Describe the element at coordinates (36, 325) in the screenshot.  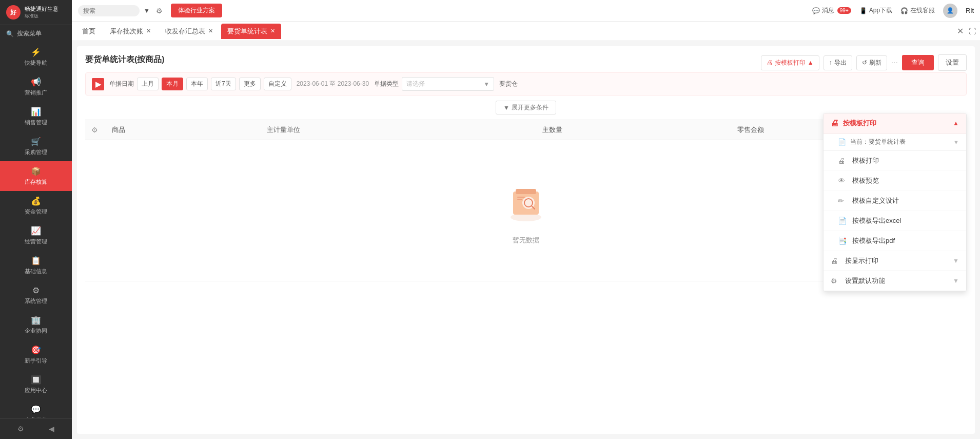
I see `sidebar-item-enterprise: 🏢 企业协同` at that location.